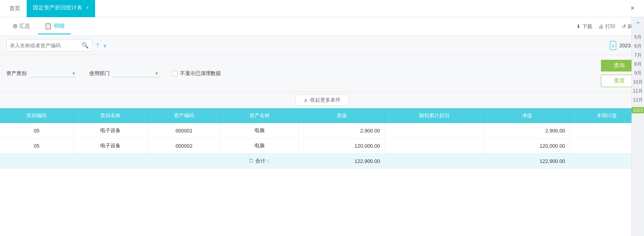  What do you see at coordinates (527, 146) in the screenshot?
I see `cell-net-value: 120,000.00` at bounding box center [527, 146].